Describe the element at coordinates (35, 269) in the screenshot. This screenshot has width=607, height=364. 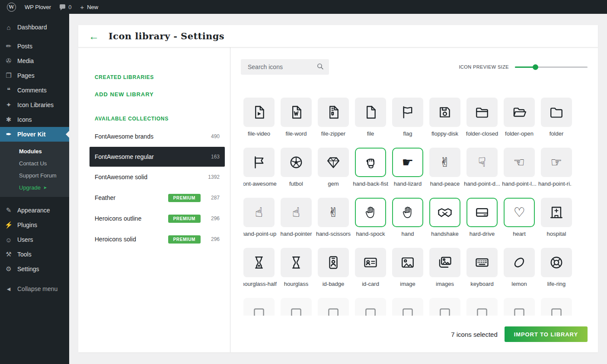
I see `sidebar-item-settings: ⚙Settings` at that location.